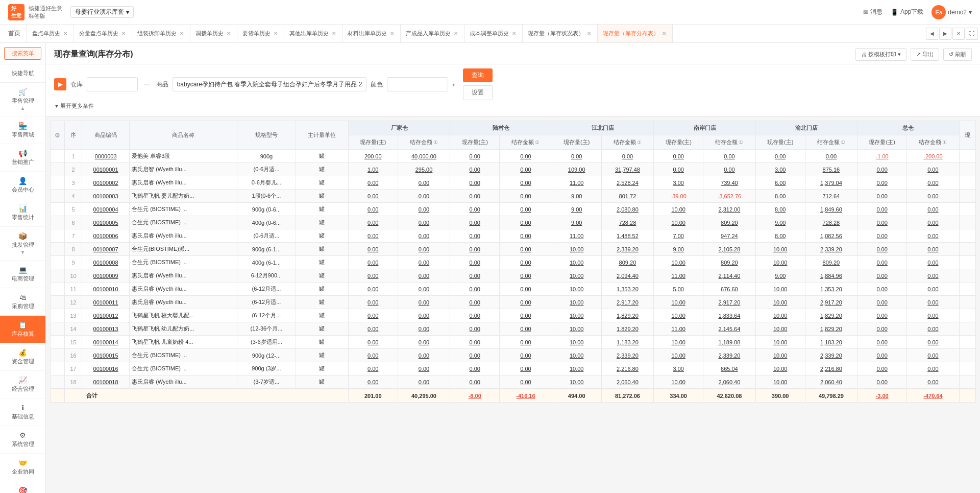  Describe the element at coordinates (373, 156) in the screenshot. I see `row-changjia-qty: 200.00` at that location.